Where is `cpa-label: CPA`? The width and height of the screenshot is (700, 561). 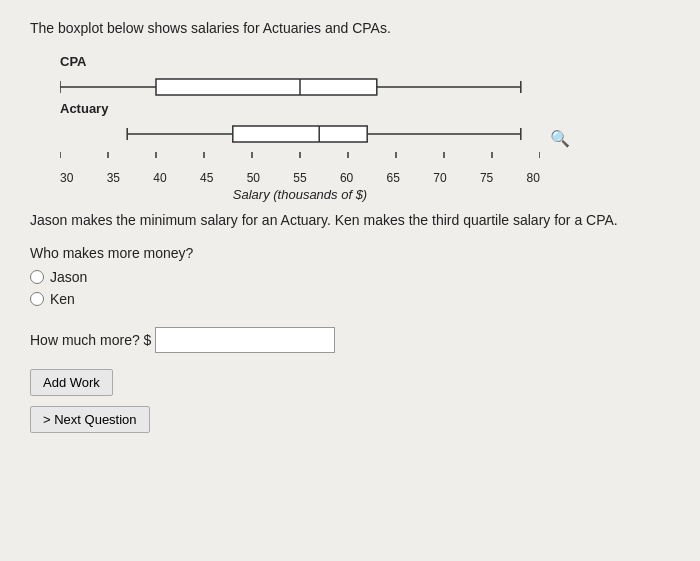 cpa-label: CPA is located at coordinates (365, 62).